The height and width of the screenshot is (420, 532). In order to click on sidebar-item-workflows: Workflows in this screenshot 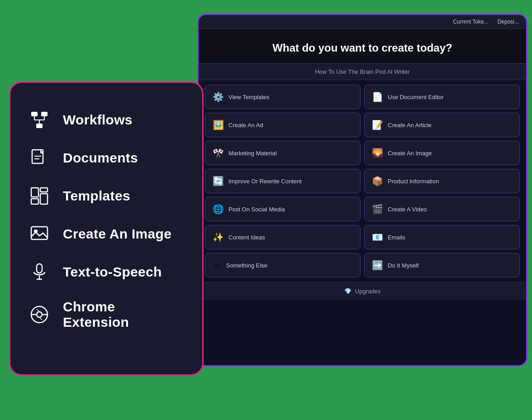, I will do `click(106, 120)`.